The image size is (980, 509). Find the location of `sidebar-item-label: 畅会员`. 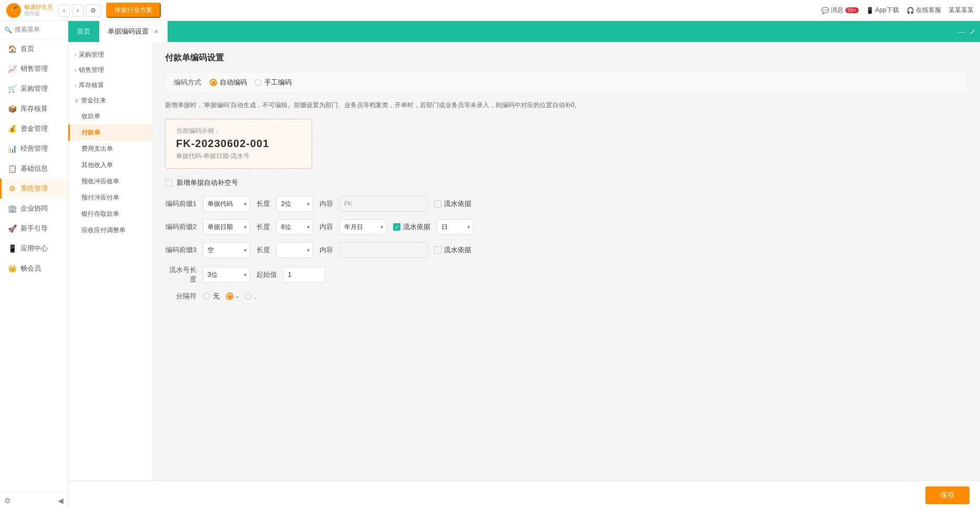

sidebar-item-label: 畅会员 is located at coordinates (30, 268).